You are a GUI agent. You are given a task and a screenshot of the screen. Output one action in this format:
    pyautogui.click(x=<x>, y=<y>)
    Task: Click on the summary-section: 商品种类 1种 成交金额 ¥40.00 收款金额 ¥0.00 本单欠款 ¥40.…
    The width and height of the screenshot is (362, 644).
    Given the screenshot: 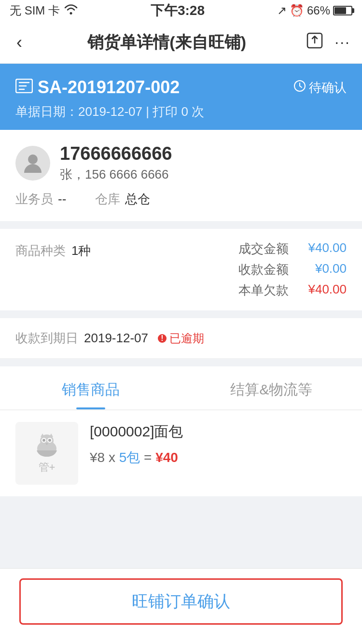 What is the action you would take?
    pyautogui.click(x=181, y=269)
    